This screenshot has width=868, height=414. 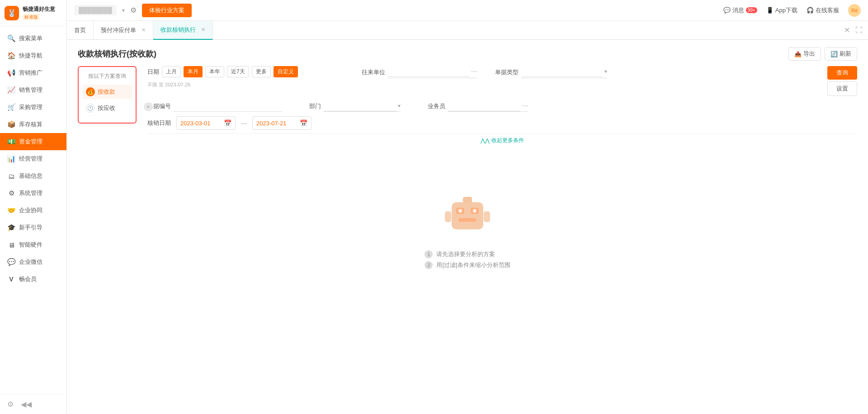 I want to click on date-btn-custom: 自定义, so click(x=286, y=71).